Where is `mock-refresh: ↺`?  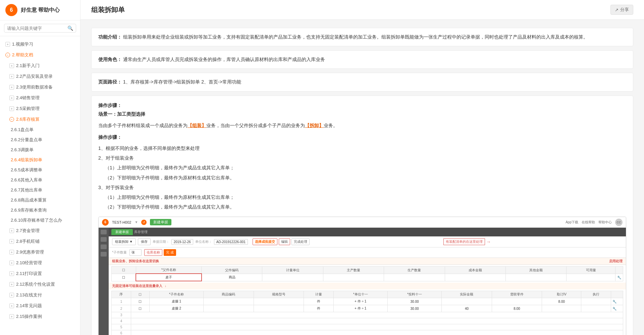 mock-refresh: ↺ is located at coordinates (144, 222).